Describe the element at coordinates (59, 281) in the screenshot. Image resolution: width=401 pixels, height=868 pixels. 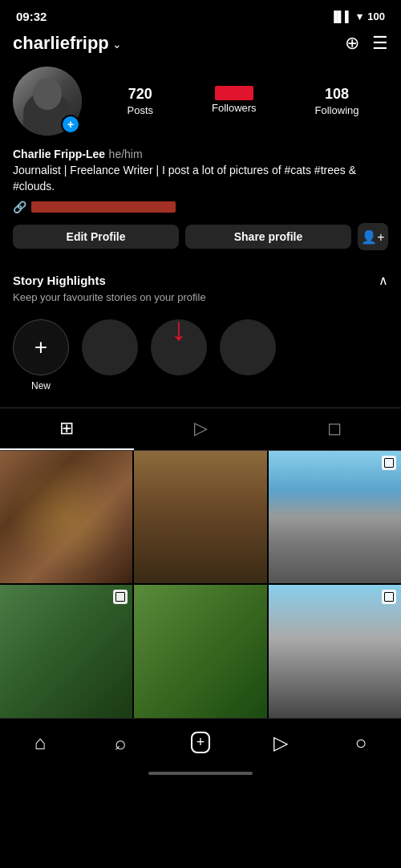
I see `highlights-title: Story Highlights` at that location.